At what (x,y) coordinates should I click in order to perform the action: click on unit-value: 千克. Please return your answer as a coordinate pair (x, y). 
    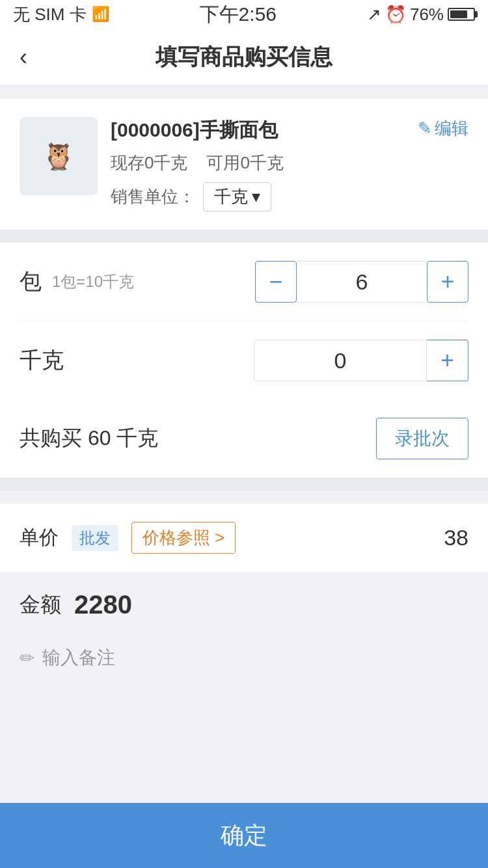
    Looking at the image, I should click on (231, 197).